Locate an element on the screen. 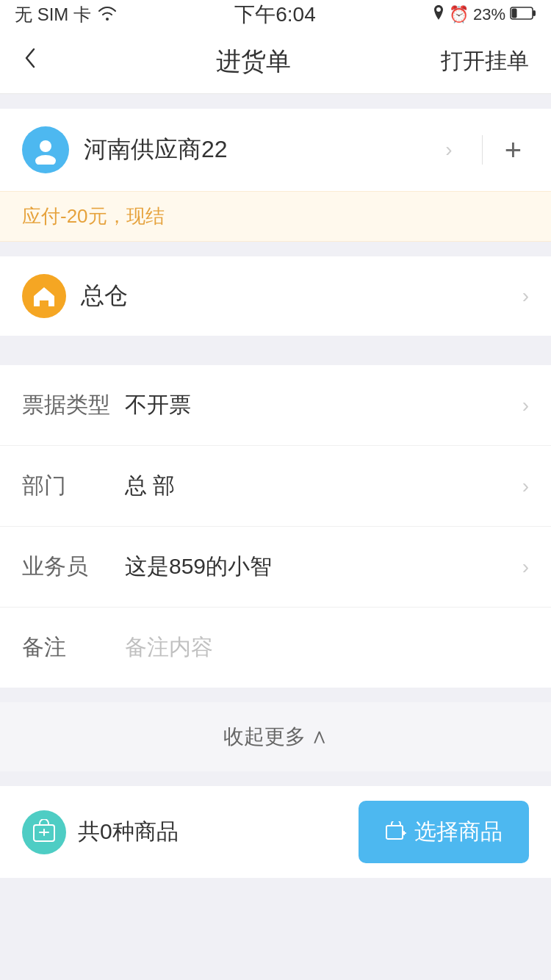 The height and width of the screenshot is (980, 551). invoice-chevron-icon: › is located at coordinates (526, 406).